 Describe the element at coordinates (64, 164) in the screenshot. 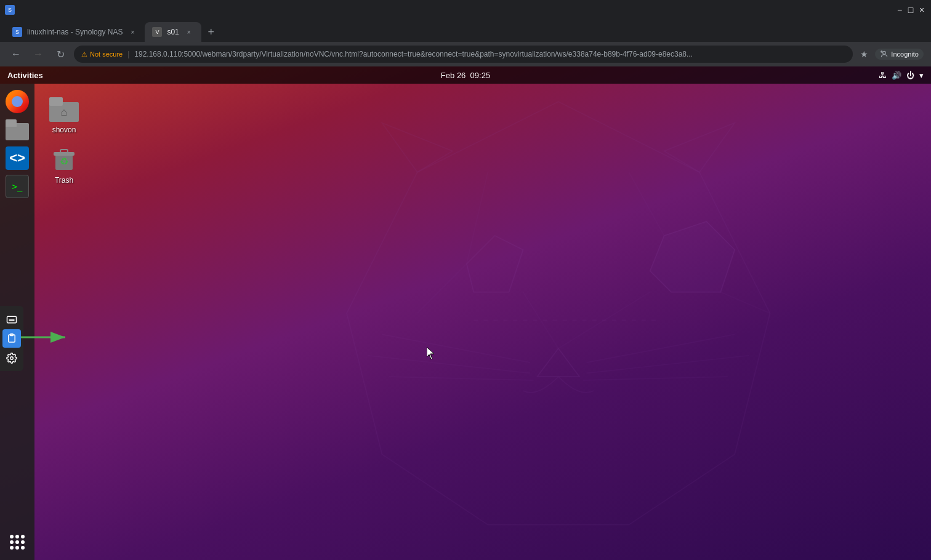

I see `desktop-icon-trash: ♻ Trash` at that location.